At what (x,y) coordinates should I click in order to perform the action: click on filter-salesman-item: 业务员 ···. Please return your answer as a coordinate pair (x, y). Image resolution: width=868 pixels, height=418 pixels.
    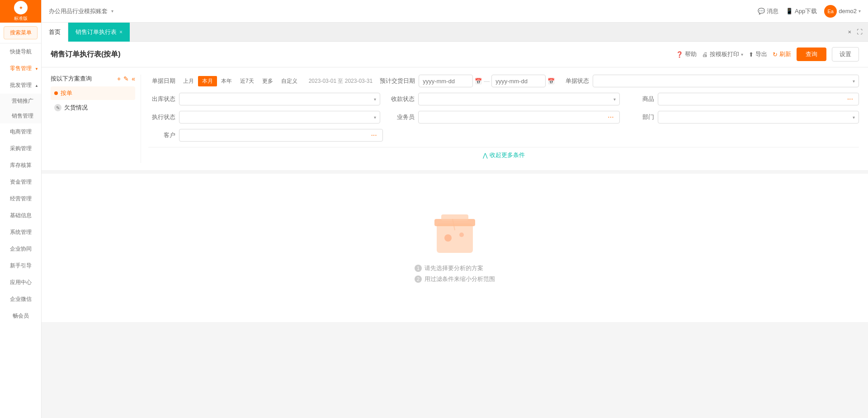
    Looking at the image, I should click on (504, 117).